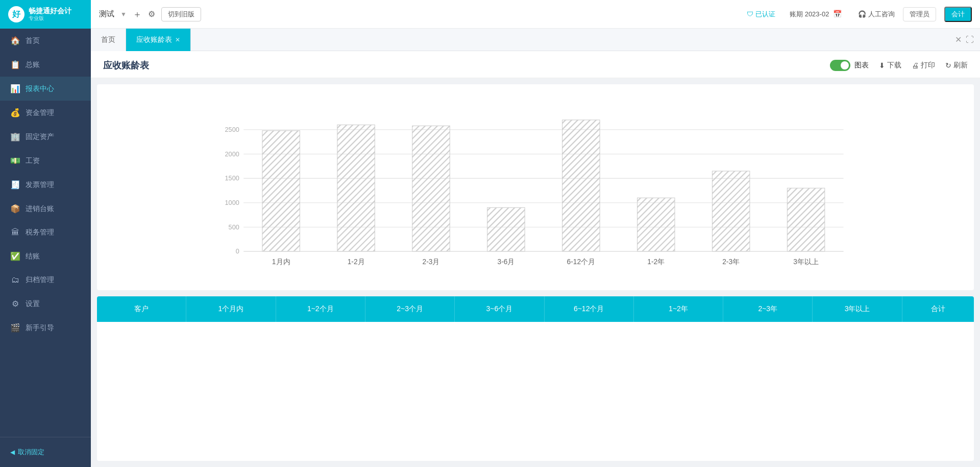 This screenshot has height=467, width=980. I want to click on sidebar-item-结账: ✅结账, so click(45, 256).